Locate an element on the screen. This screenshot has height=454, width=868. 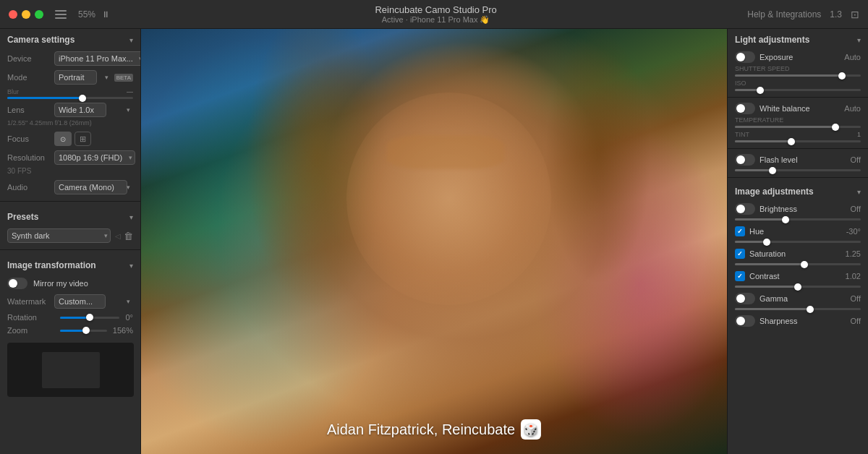
white-balance-toggle-thumb is located at coordinates (741, 108).